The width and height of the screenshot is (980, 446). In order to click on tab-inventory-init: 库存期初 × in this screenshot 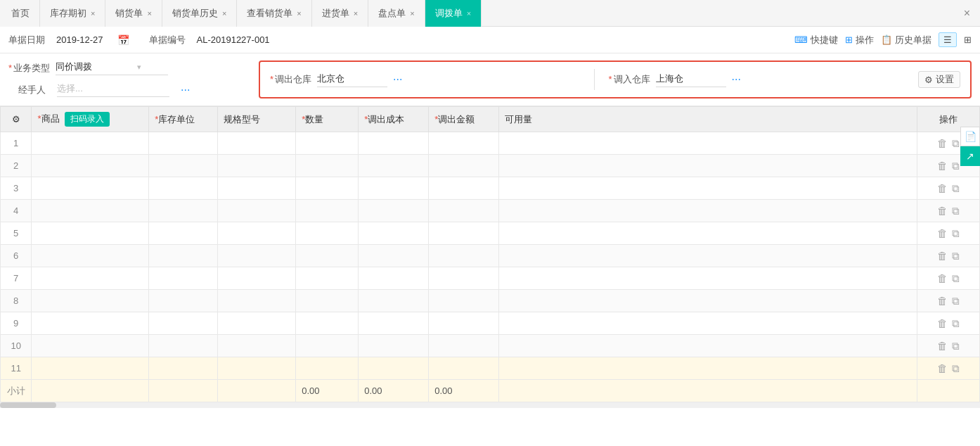, I will do `click(73, 13)`.